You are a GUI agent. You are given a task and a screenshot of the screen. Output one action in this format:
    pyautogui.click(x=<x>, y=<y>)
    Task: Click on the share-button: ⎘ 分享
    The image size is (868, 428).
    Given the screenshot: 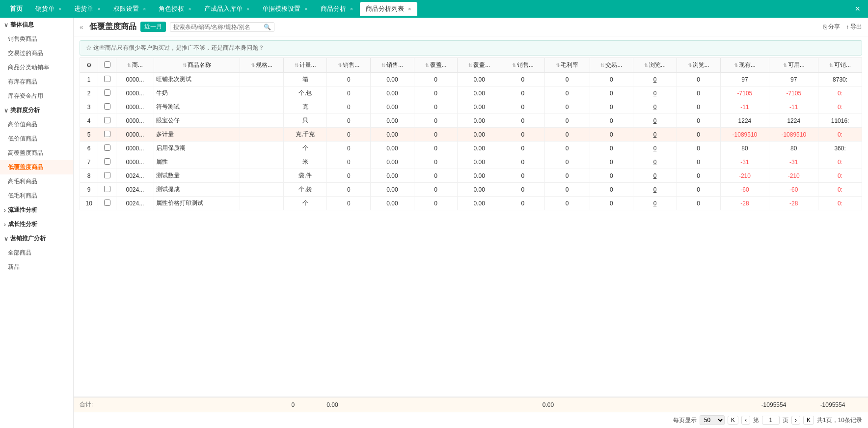 What is the action you would take?
    pyautogui.click(x=832, y=27)
    